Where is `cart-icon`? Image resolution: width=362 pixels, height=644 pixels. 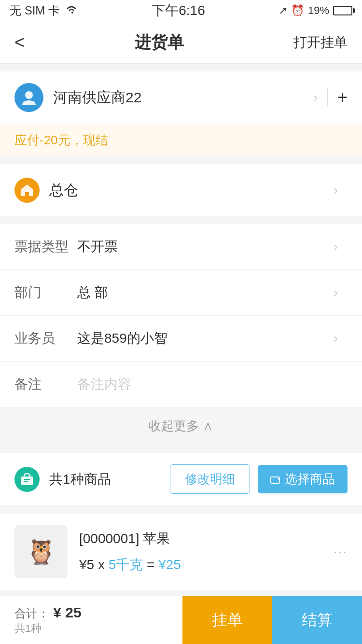
cart-icon is located at coordinates (276, 479).